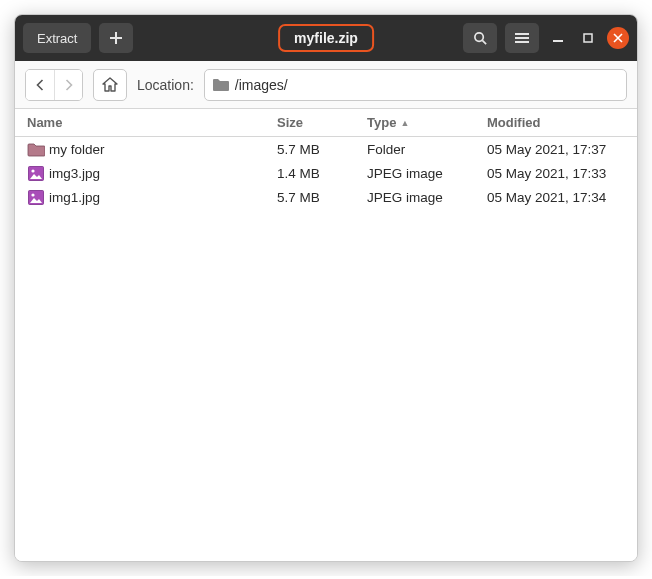  I want to click on titlebar: Extract myfile.zip, so click(326, 38).